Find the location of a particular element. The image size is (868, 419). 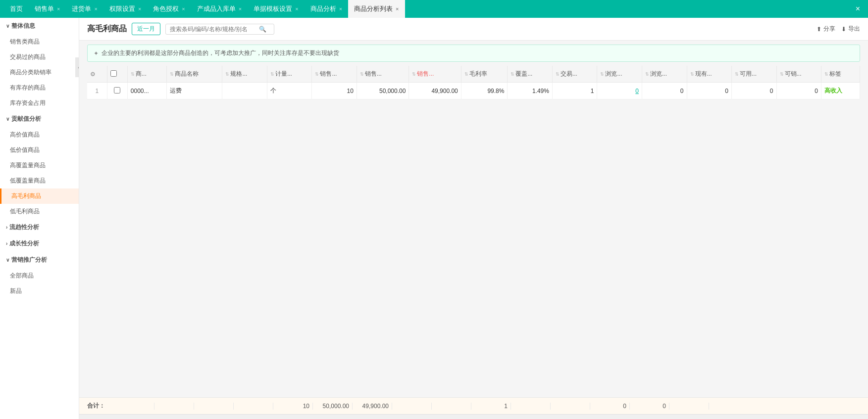

row-checkbox-cell is located at coordinates (117, 91).